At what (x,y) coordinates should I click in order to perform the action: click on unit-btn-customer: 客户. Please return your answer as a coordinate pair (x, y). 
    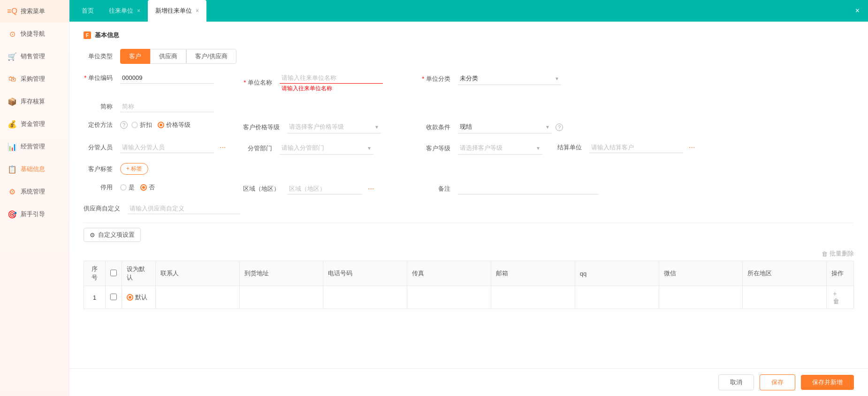
    Looking at the image, I should click on (135, 56).